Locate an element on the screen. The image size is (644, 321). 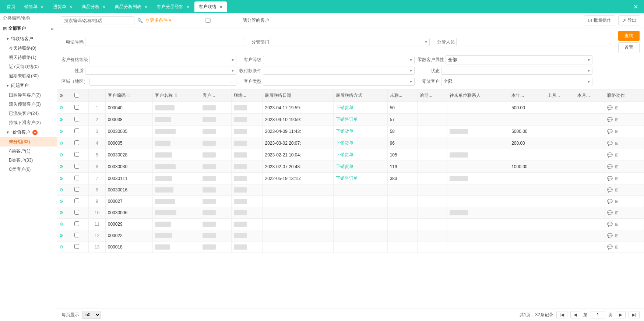
sidebar-search-input is located at coordinates (30, 18).